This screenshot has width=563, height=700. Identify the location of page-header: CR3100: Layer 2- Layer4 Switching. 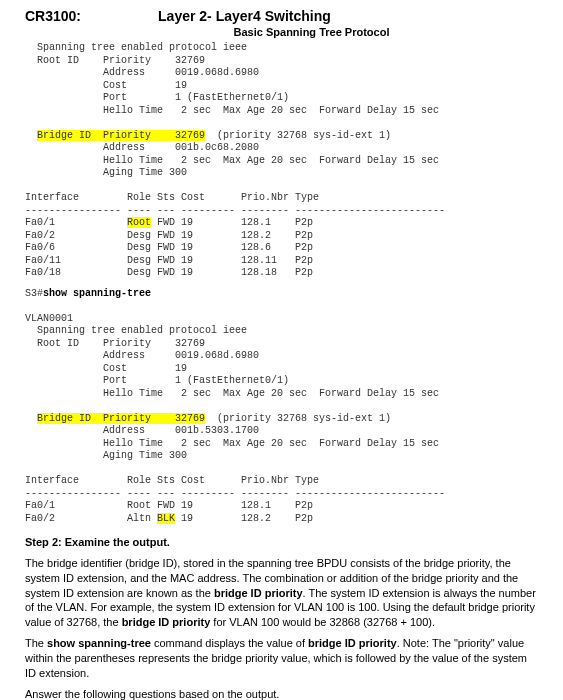
(282, 16).